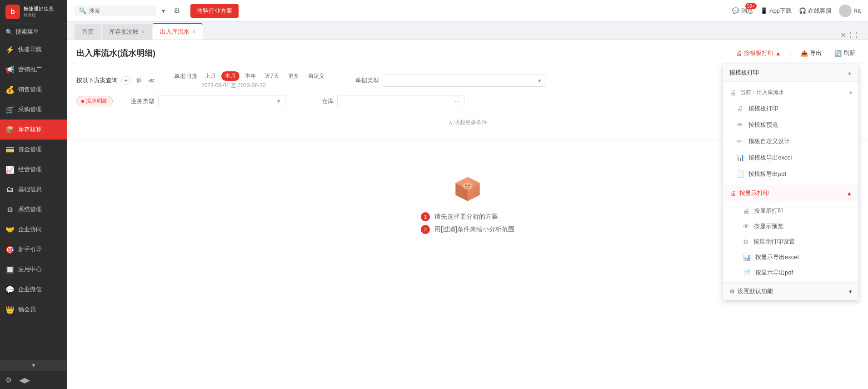 This screenshot has width=868, height=389. Describe the element at coordinates (811, 53) in the screenshot. I see `export-button: 📤 导出` at that location.